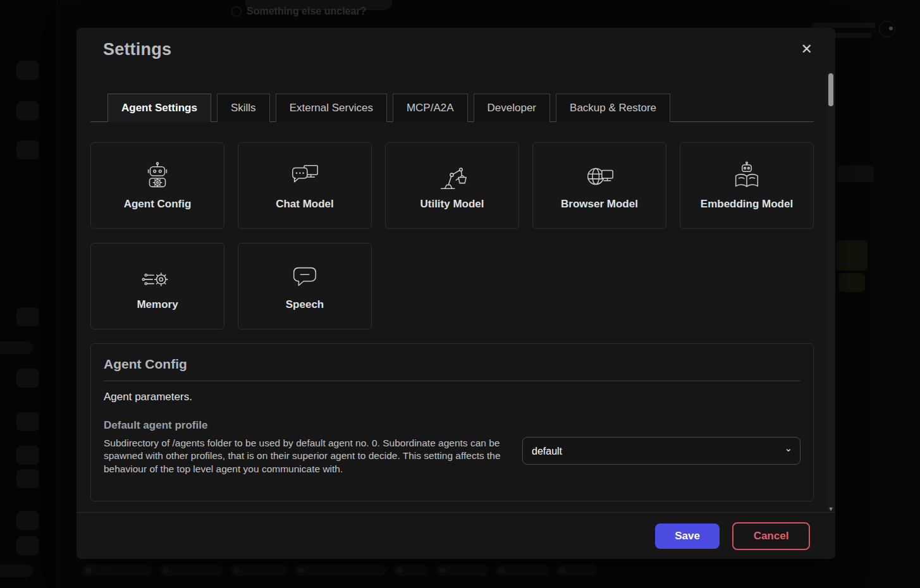  I want to click on field-row: Subdirectory of /agents folder to be use…, so click(452, 456).